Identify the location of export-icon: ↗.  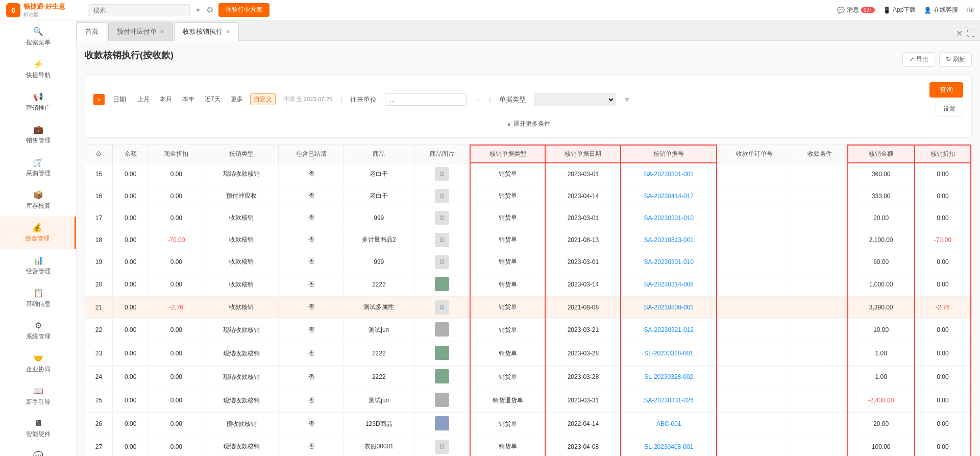
(912, 59).